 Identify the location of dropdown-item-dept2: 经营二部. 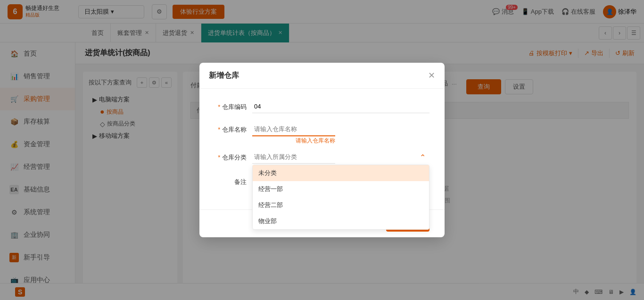
(341, 205).